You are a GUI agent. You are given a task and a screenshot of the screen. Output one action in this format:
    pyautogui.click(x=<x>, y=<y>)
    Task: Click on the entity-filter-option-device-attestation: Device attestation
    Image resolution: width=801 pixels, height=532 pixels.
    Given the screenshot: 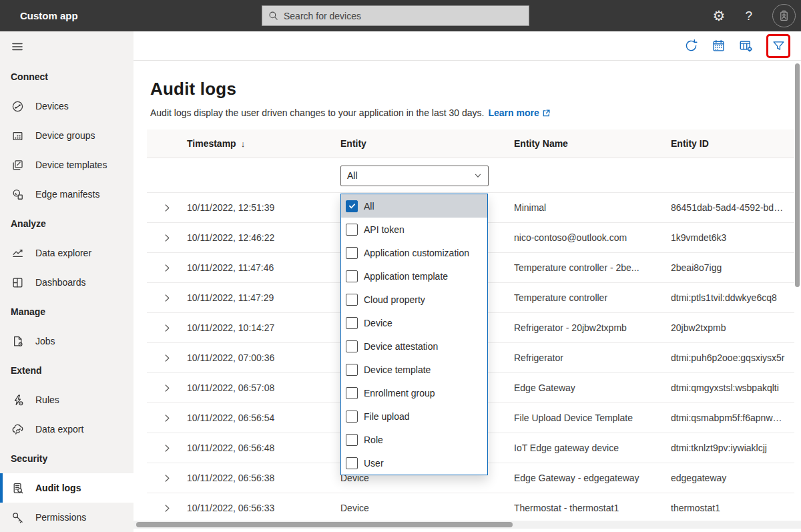 What is the action you would take?
    pyautogui.click(x=414, y=346)
    